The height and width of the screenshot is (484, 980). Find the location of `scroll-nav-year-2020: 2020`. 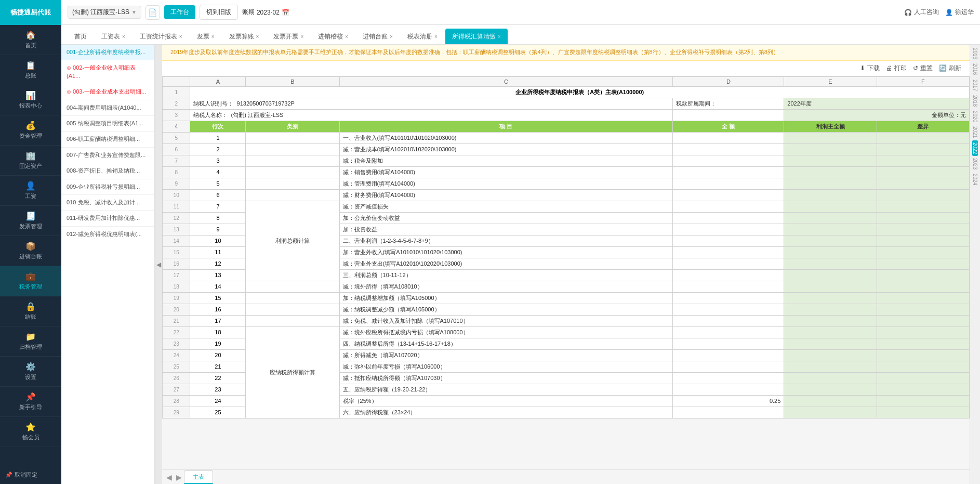

scroll-nav-year-2020: 2020 is located at coordinates (975, 116).